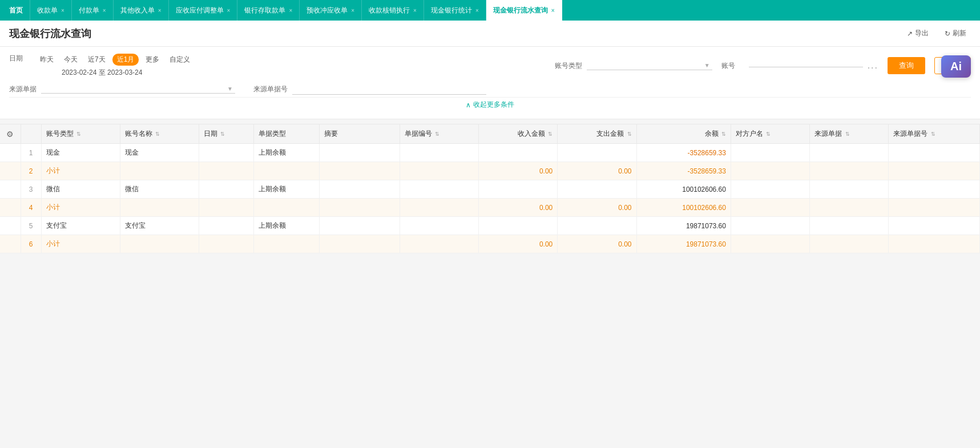 The height and width of the screenshot is (448, 980). I want to click on nav-tab-6: 收款核销执行 ×, so click(393, 10).